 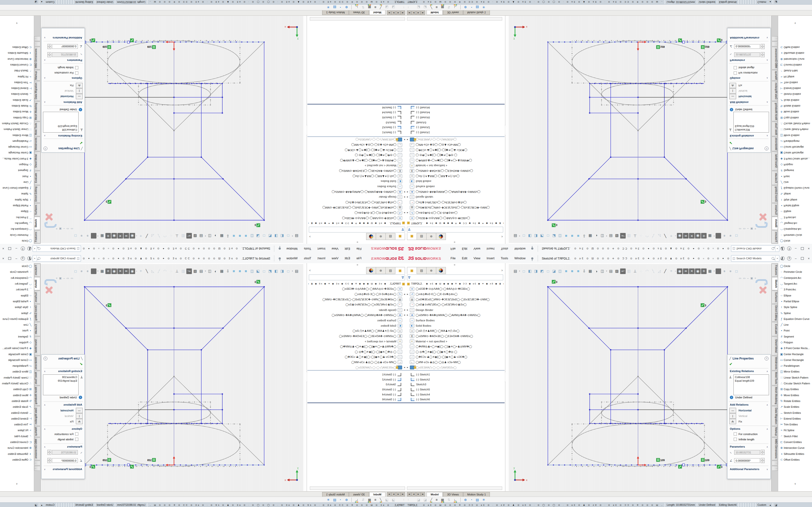 What do you see at coordinates (357, 213) in the screenshot?
I see `tree-row: ▶ ↺ ◯ʌ⊛◎✤ƨƧ◦Ɛ◯◦◯Ɛ◦Ƨƨ✤◎⊛ʌ◯` at bounding box center [357, 213].